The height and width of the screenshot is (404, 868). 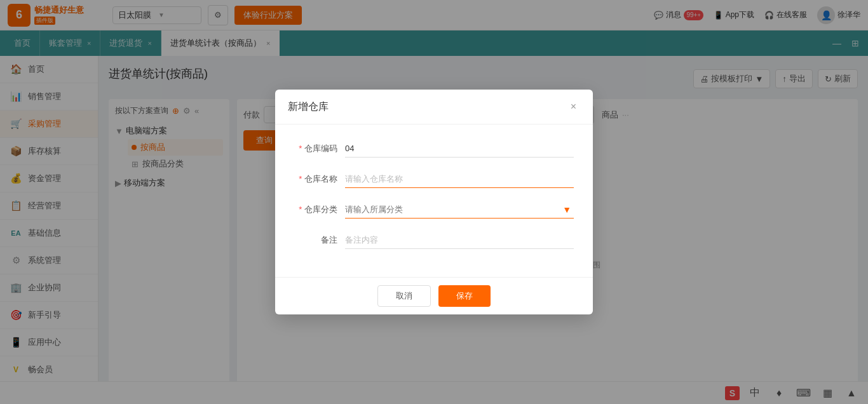 I want to click on warehouse-category-wrapper: ▼, so click(x=459, y=210).